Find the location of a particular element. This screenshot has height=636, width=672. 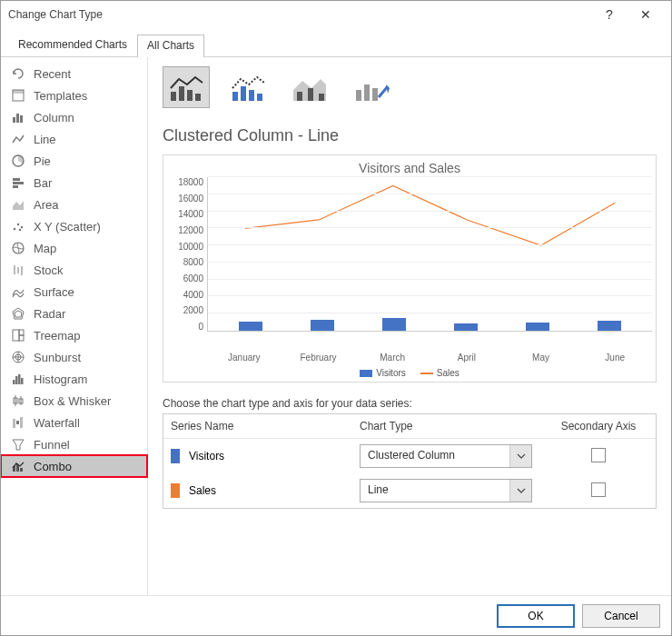

series-header-row: Series Name Chart Type Secondary Axis is located at coordinates (410, 427).